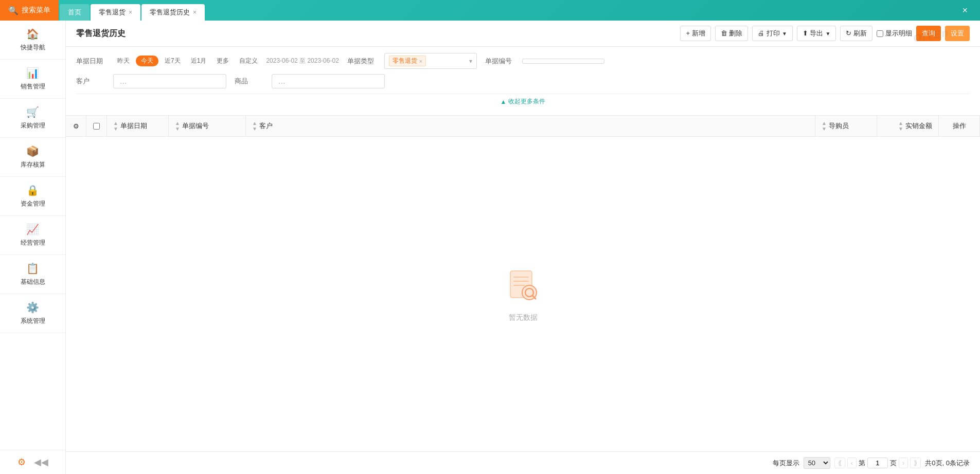 This screenshot has width=980, height=474. I want to click on date-btn-more: 更多, so click(223, 61).